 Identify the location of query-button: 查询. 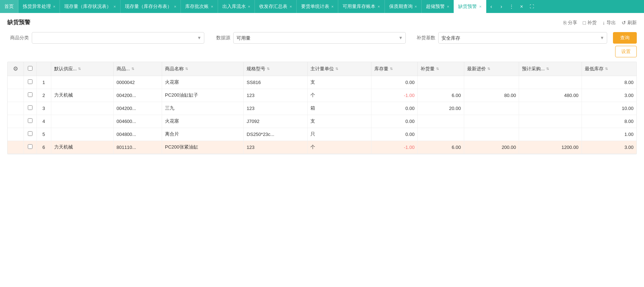
(625, 38).